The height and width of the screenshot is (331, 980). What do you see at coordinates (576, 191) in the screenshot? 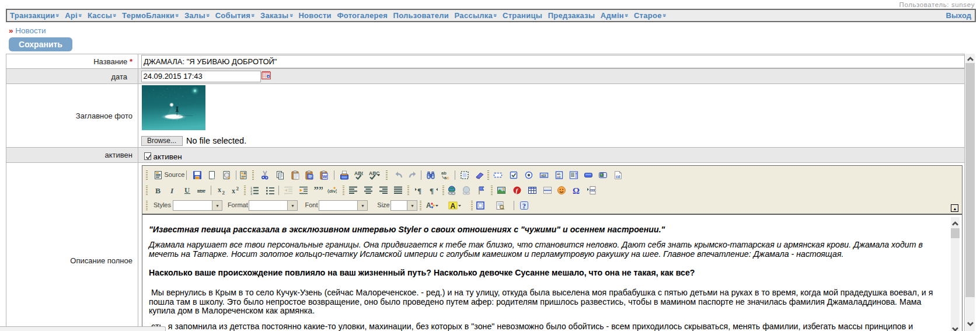
I see `svg-text: Ω` at bounding box center [576, 191].